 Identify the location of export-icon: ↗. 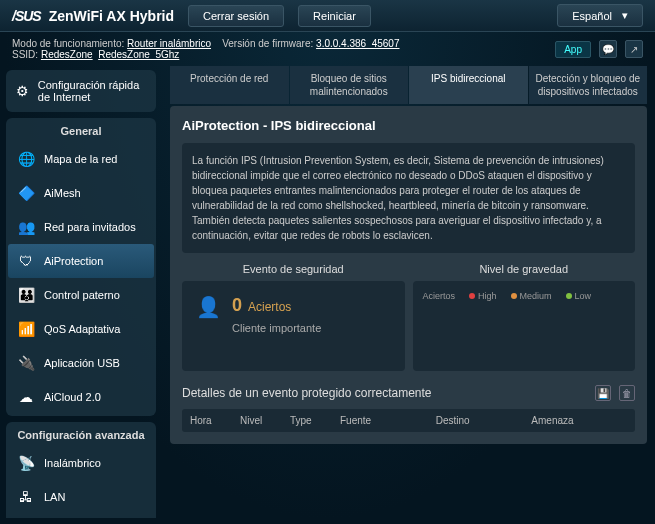
(634, 49).